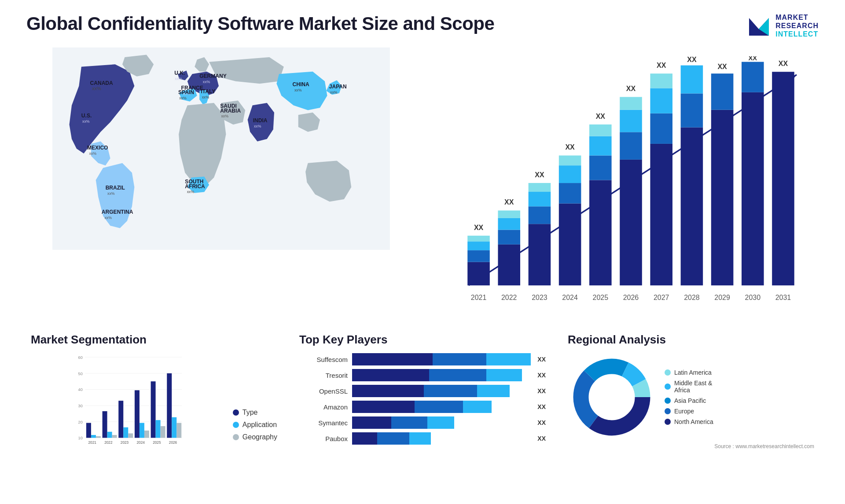  What do you see at coordinates (759, 26) in the screenshot?
I see `logo-icon` at bounding box center [759, 26].